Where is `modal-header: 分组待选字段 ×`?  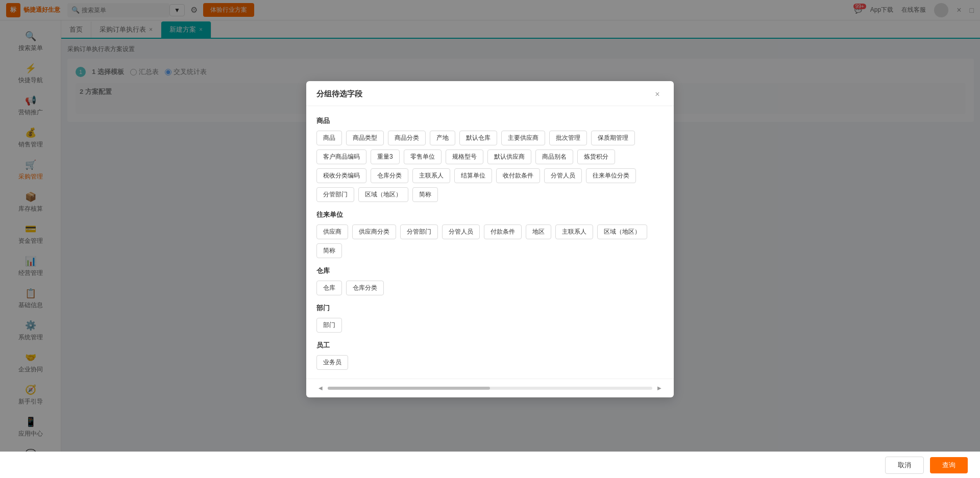
modal-header: 分组待选字段 × is located at coordinates (490, 94).